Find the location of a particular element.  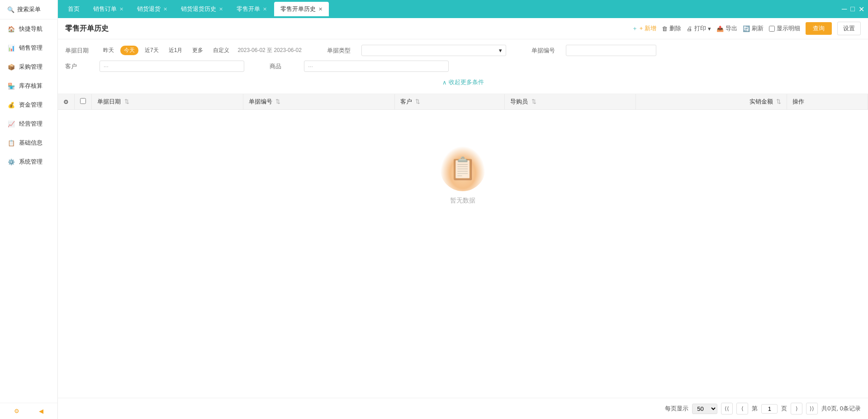

sidebar-search-label: 搜索采单 is located at coordinates (29, 9).